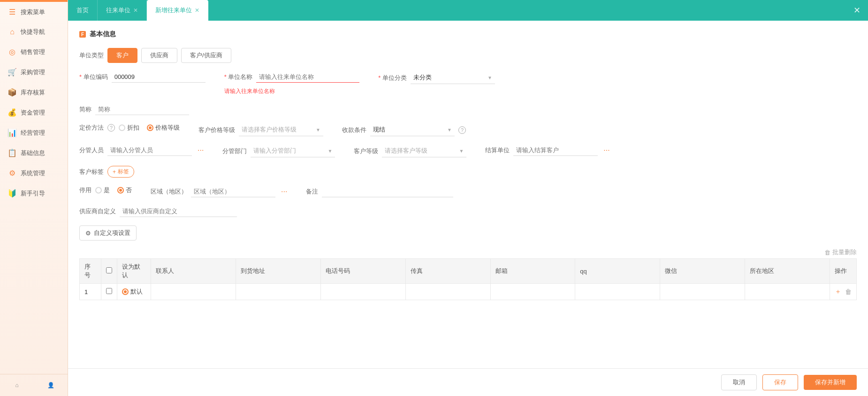  What do you see at coordinates (292, 84) in the screenshot?
I see `unit-name-field: 单位名称 请输入往来单位名称` at bounding box center [292, 84].